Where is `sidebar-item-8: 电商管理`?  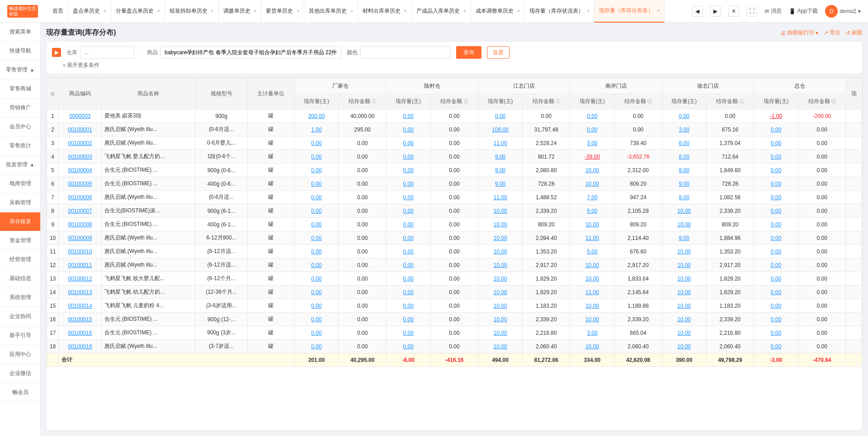
sidebar-item-8: 电商管理 is located at coordinates (20, 184).